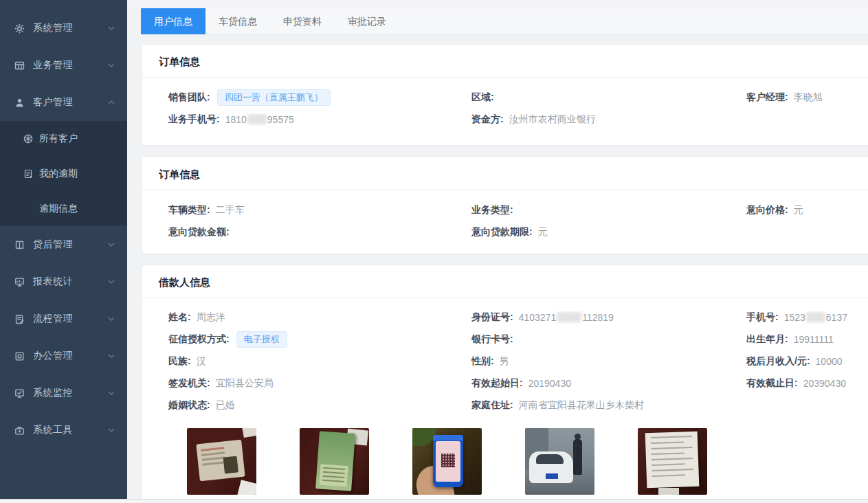 Image resolution: width=868 pixels, height=503 pixels. Describe the element at coordinates (505, 282) in the screenshot. I see `card-title: 借款人信息` at that location.